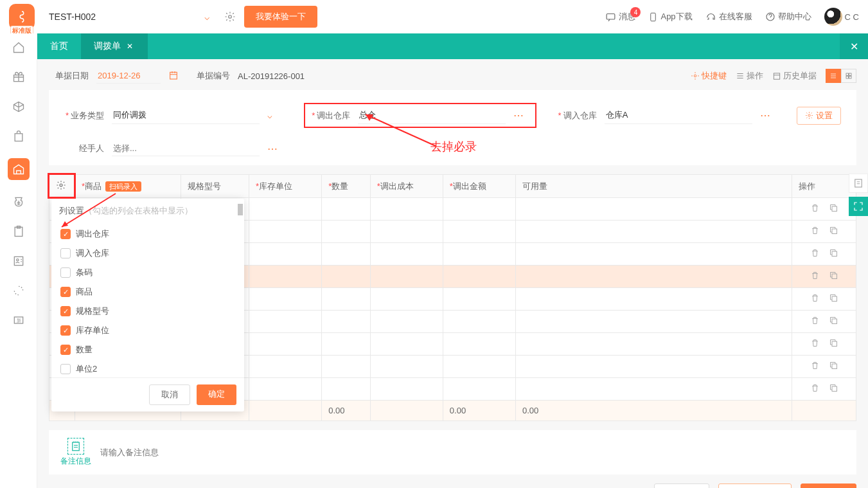 The width and height of the screenshot is (868, 488). Describe the element at coordinates (19, 202) in the screenshot. I see `nav-money-icon` at that location.